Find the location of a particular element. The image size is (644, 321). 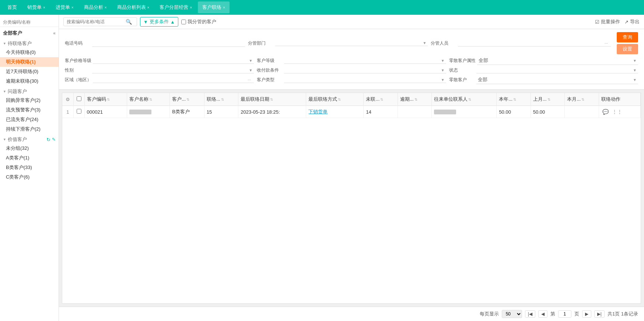

sidebar-item-tomorrow-pending: 明天待联络(1) is located at coordinates (29, 62).